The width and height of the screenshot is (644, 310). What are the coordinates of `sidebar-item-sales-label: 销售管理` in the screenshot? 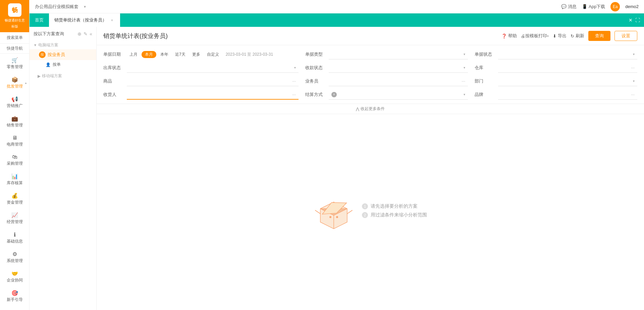 It's located at (15, 125).